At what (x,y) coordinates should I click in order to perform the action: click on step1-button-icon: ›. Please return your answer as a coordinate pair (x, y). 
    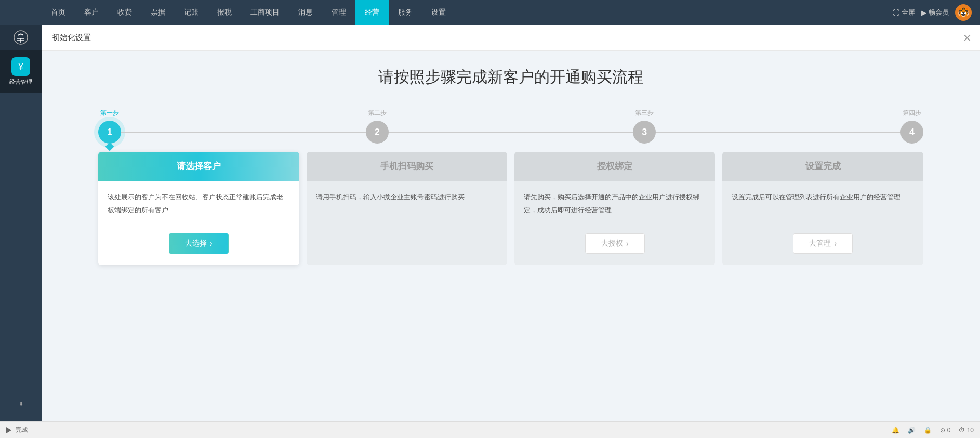
    Looking at the image, I should click on (211, 243).